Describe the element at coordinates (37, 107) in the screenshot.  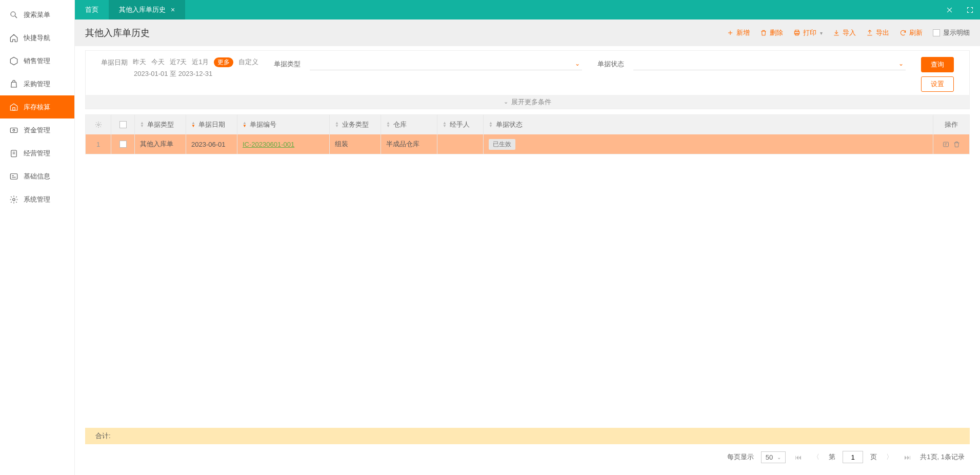
I see `sidebar-item-label: 库存核算` at that location.